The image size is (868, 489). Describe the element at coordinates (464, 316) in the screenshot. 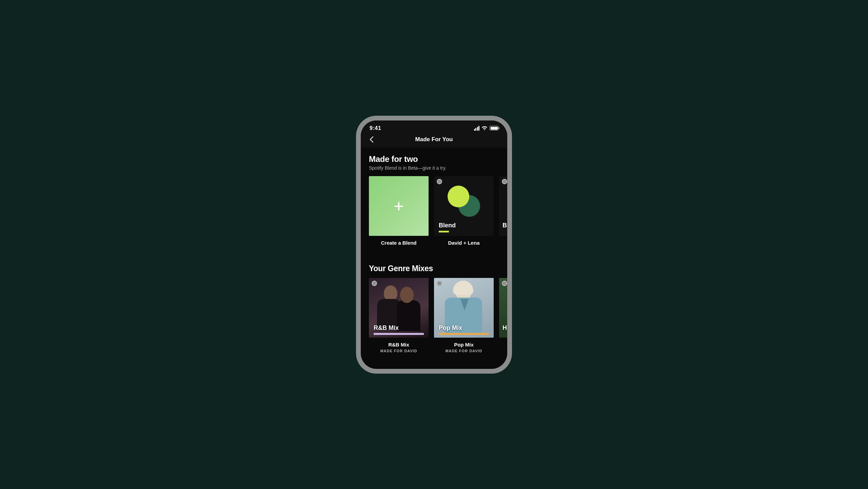

I see `genre-card-pop: Pop Mix Pop Mix MADE FOR DAVID` at that location.